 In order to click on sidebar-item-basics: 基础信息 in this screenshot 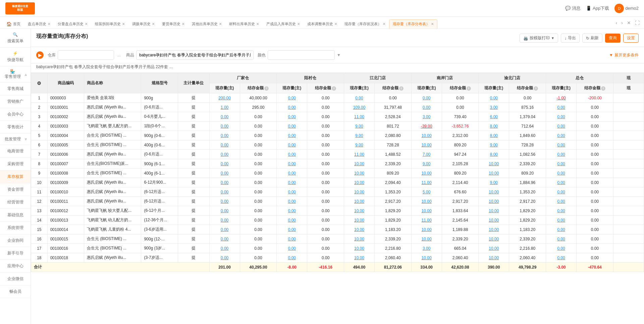, I will do `click(15, 215)`.